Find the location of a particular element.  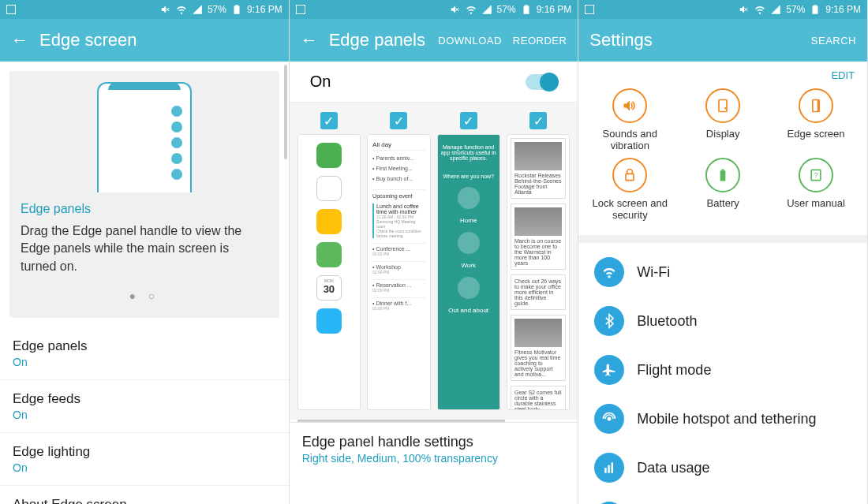

panel-apps: ✓ MON30 is located at coordinates (329, 261).